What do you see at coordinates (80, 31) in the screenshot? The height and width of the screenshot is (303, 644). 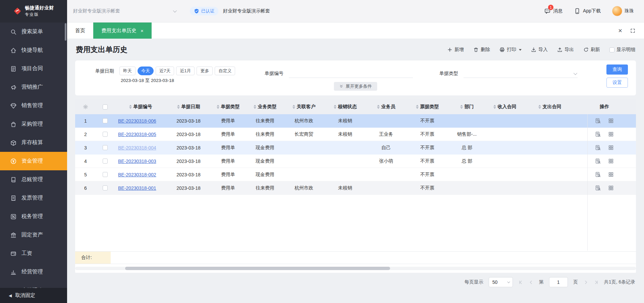 I see `tab-home: 首页` at bounding box center [80, 31].